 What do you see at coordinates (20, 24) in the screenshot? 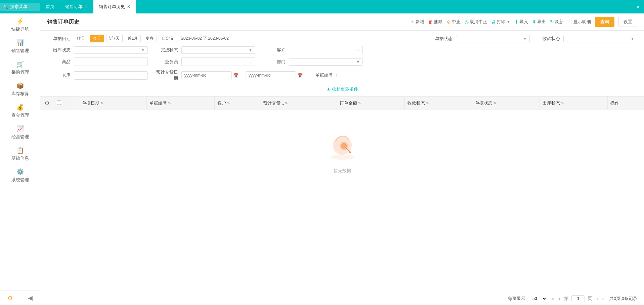
I see `sidebar-item-quicknav: ⚡ 快捷导航` at bounding box center [20, 24].